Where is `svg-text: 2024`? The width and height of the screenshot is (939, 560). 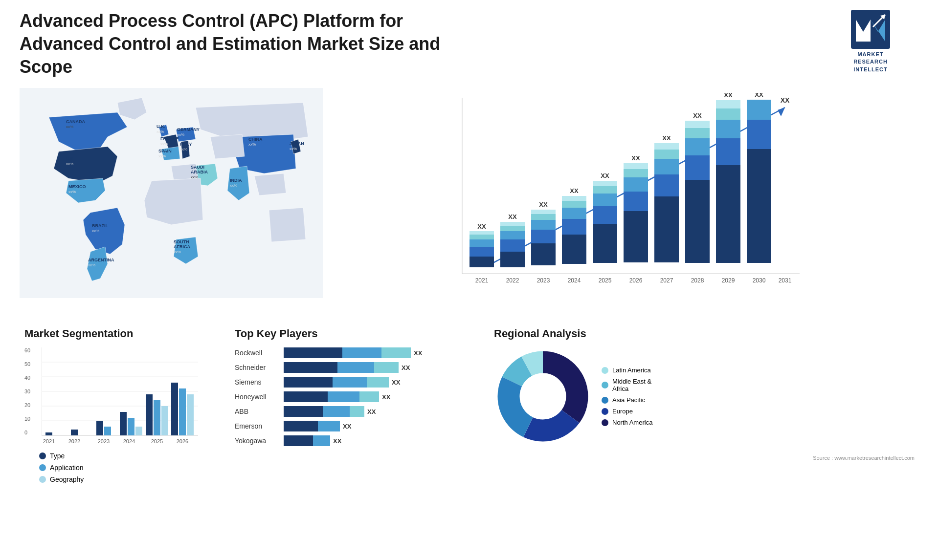
svg-text: 2024 is located at coordinates (574, 280).